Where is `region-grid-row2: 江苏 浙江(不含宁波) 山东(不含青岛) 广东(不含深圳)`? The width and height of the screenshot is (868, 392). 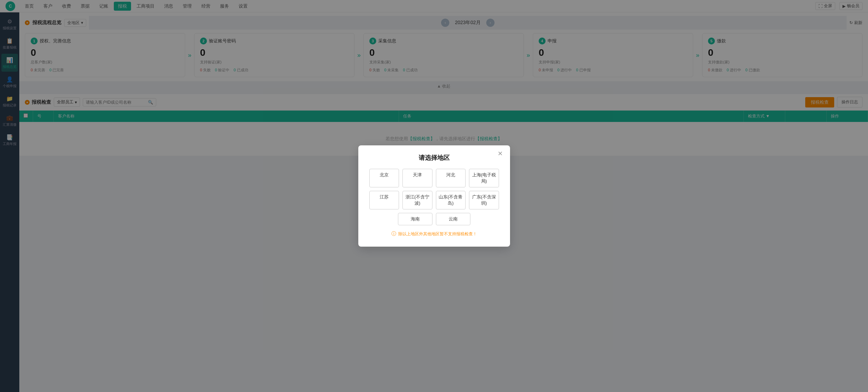 region-grid-row2: 江苏 浙江(不含宁波) 山东(不含青岛) 广东(不含深圳) is located at coordinates (434, 200).